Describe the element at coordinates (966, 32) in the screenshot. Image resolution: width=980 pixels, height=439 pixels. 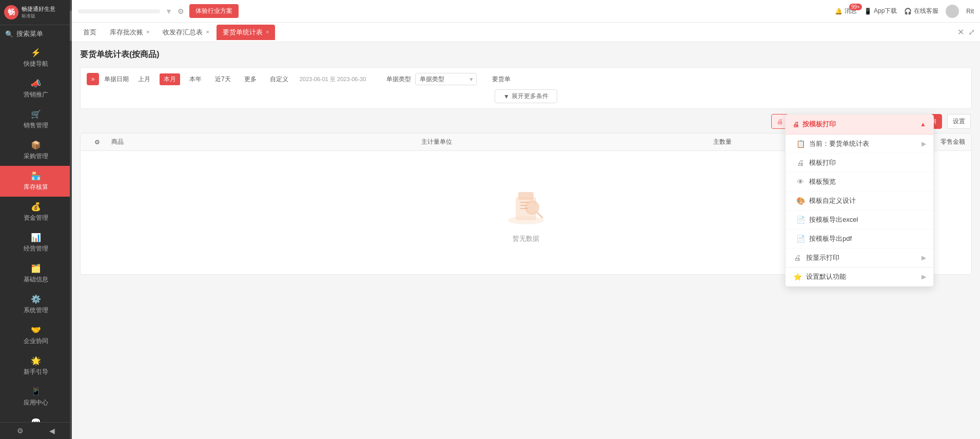
I see `window-controls: ✕ ⤢` at that location.